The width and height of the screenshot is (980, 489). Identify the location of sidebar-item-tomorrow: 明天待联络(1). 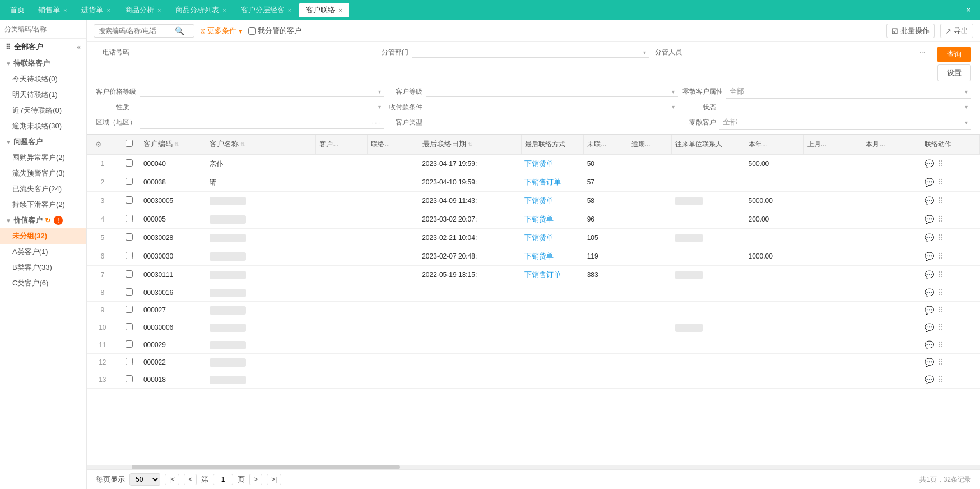
(43, 95).